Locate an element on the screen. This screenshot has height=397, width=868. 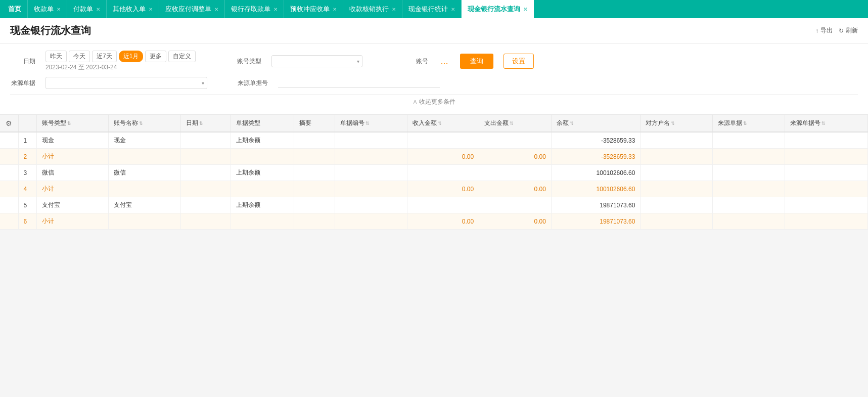
cell-balance: 19871073.60 is located at coordinates (596, 205).